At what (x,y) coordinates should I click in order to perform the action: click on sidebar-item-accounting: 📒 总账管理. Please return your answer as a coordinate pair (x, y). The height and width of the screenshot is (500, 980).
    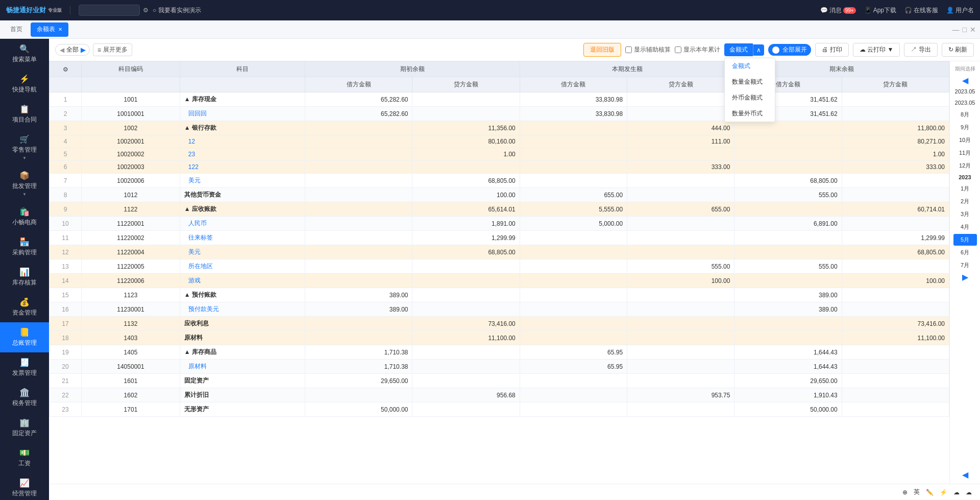
    Looking at the image, I should click on (24, 337).